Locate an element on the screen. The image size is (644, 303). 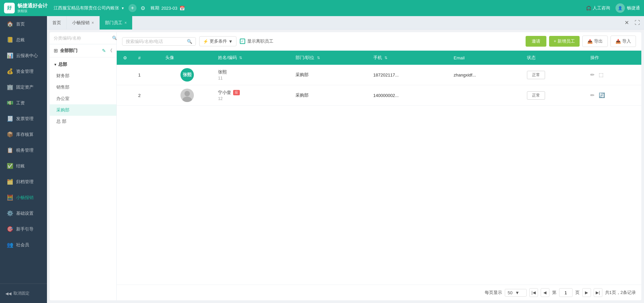
per-page-chevron-icon: ▼ is located at coordinates (517, 293).